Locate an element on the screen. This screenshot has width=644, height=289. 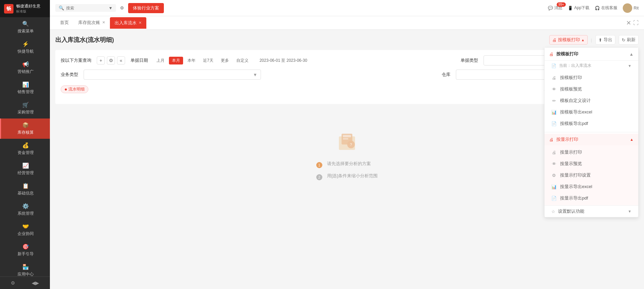
settings-filter-btn: ⚙ is located at coordinates (111, 60).